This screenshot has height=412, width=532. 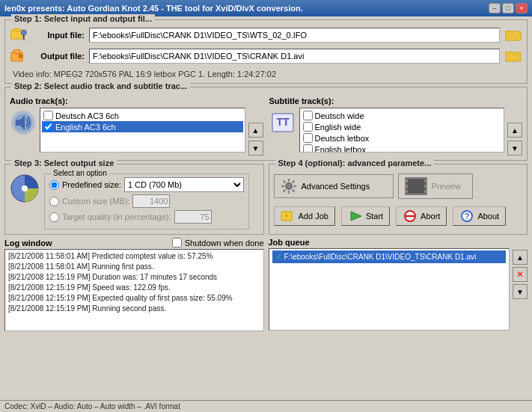 I want to click on action-buttons: + Add Job Start, so click(x=398, y=216).